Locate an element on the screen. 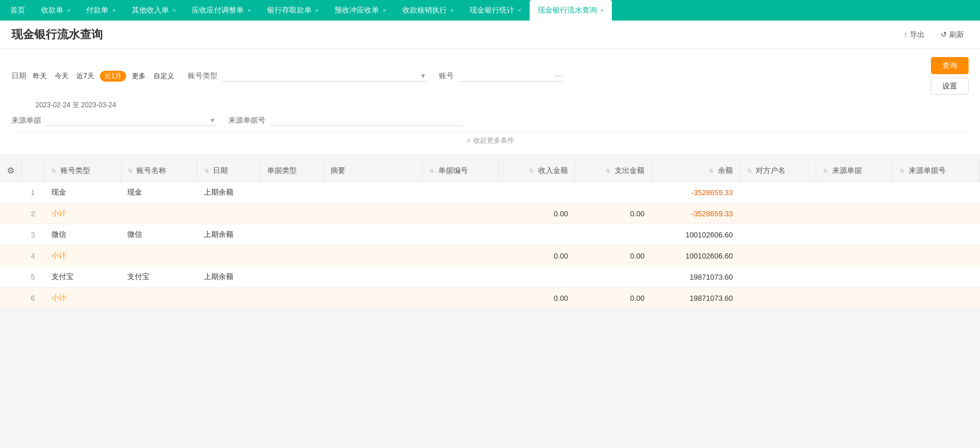  col-doc-no: ⇅ 单据编号 is located at coordinates (461, 171).